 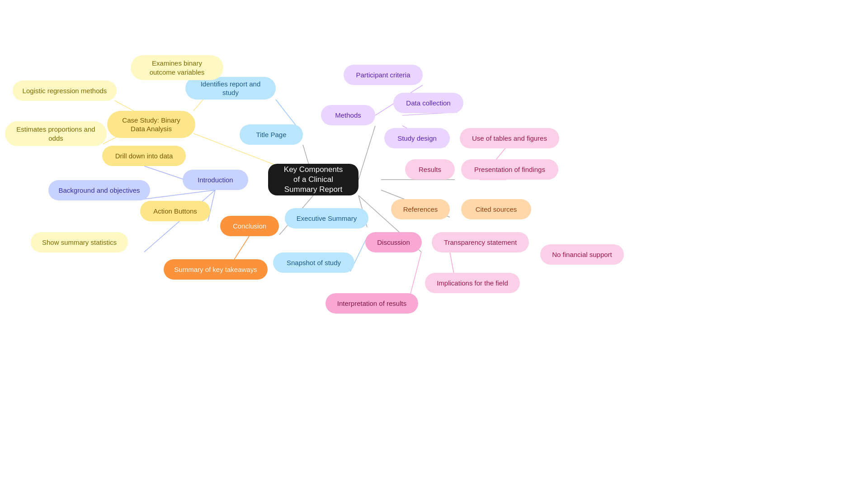 I want to click on examines-node: Examines binary outcome variables, so click(x=177, y=68).